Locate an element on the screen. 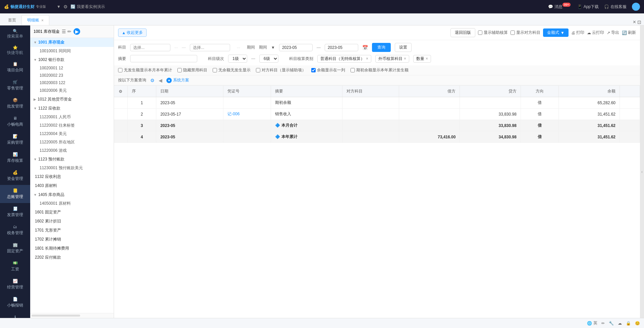 The width and height of the screenshot is (644, 328). th-settings: ⚙ is located at coordinates (121, 91).